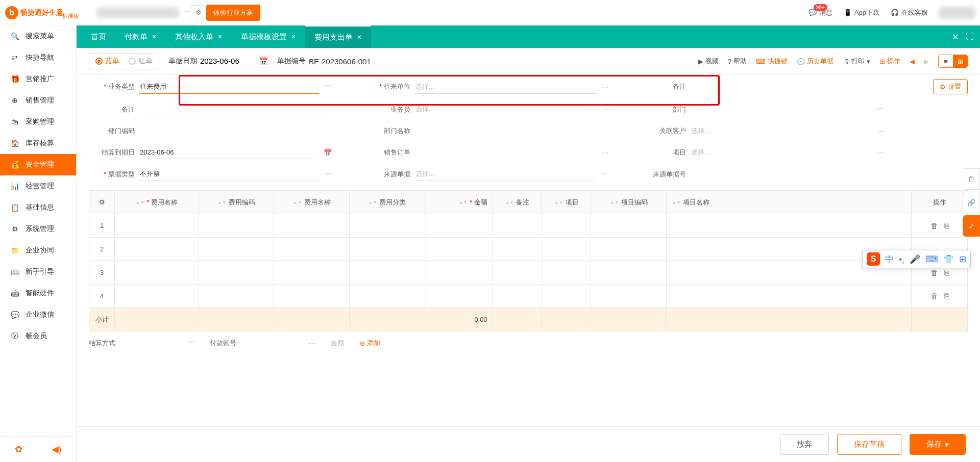 Image resolution: width=980 pixels, height=462 pixels. Describe the element at coordinates (529, 273) in the screenshot. I see `table-row: 3🗑⎘` at that location.